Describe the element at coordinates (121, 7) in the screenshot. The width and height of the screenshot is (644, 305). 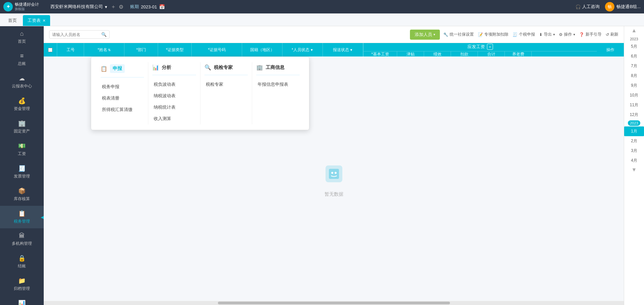
I see `settings-icon: ⚙` at that location.